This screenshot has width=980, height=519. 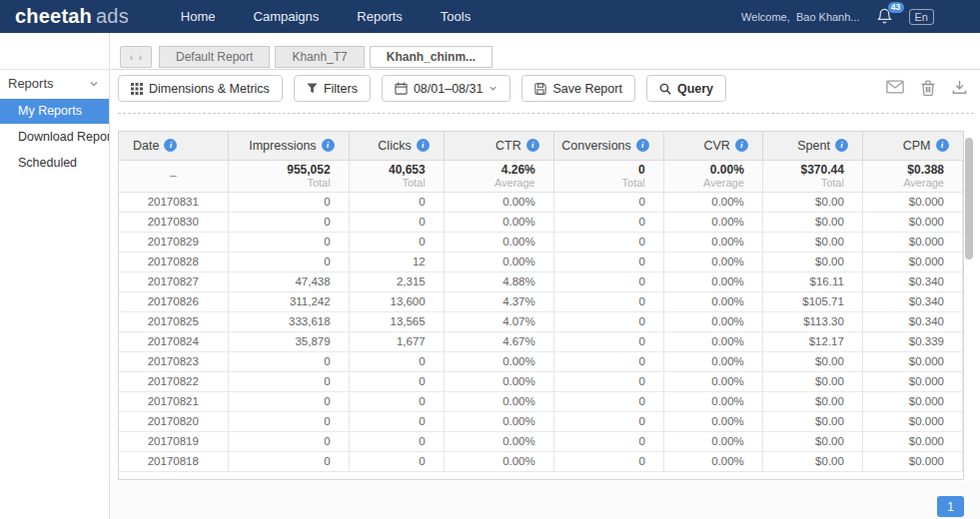 I want to click on table-row: 20170826311,24213,6004.37%00.00%$105.71$…, so click(x=541, y=301).